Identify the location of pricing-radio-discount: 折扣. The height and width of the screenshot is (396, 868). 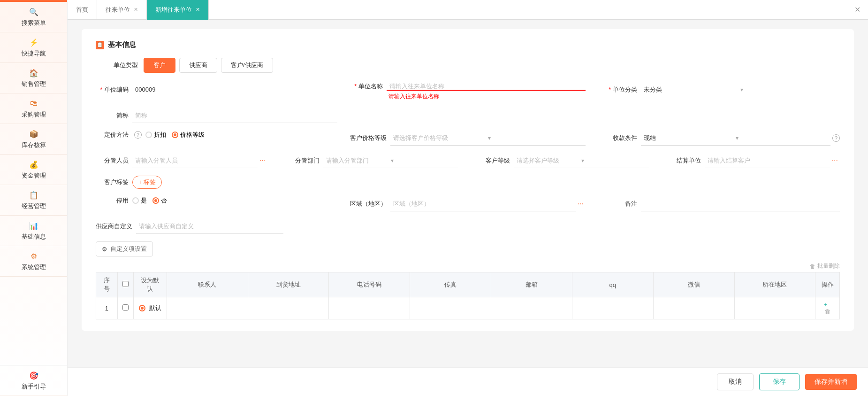
(156, 135).